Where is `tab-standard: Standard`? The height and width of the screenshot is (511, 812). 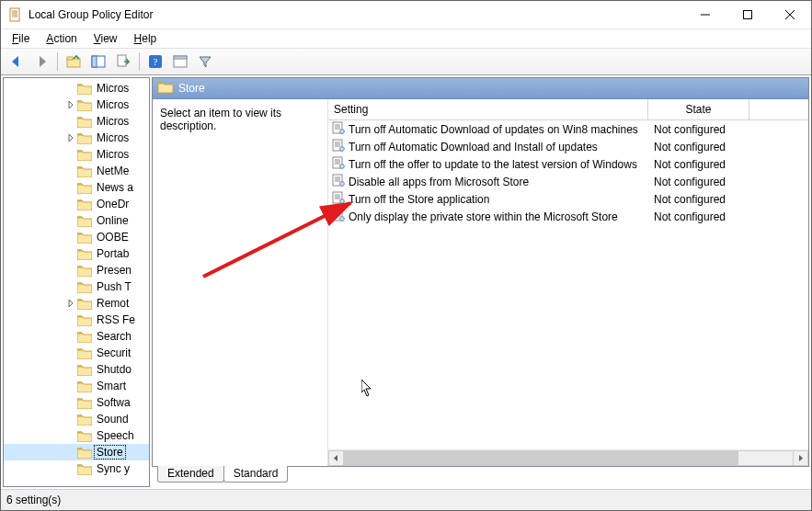
tab-standard: Standard is located at coordinates (256, 474).